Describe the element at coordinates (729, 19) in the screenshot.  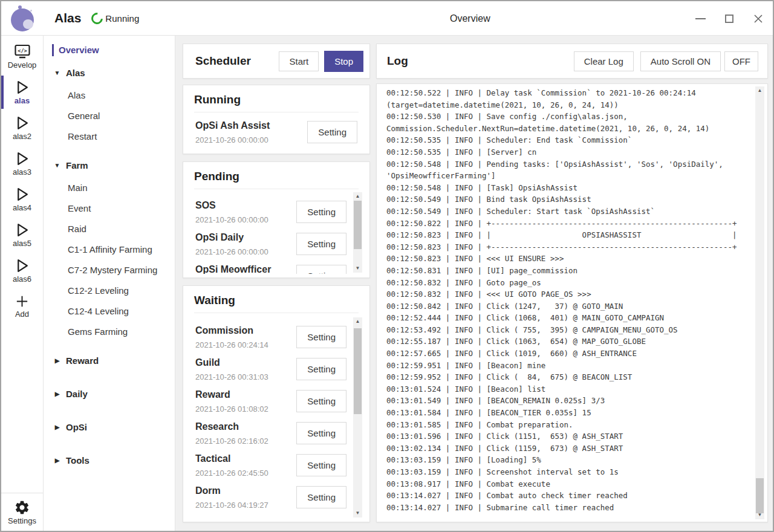
I see `maximize-button` at that location.